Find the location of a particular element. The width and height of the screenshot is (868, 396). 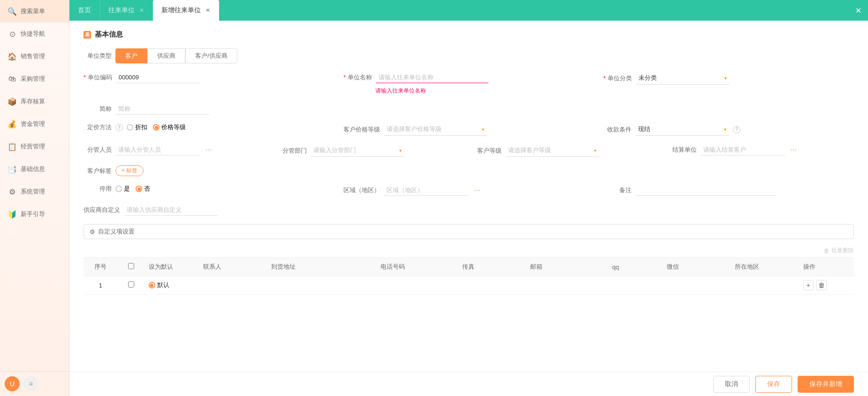

sidebar: 🔍 搜索菜单 ⊙ 快捷导航 🏠 销售管理 🛍 采购管理 📦 库存核算 💰 资金管… is located at coordinates (35, 198).